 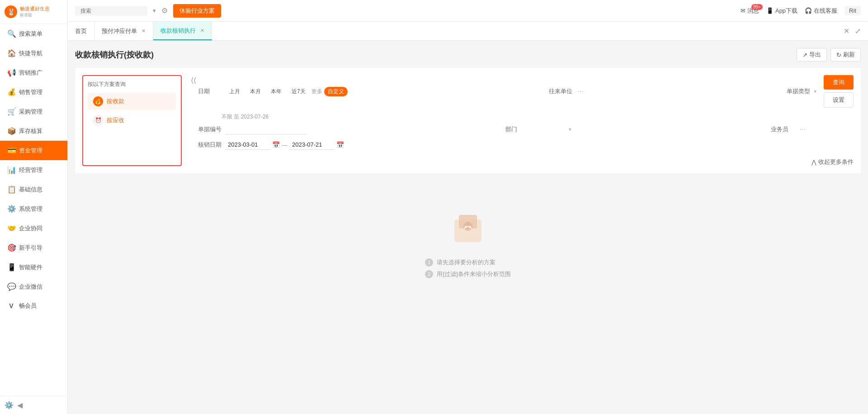 What do you see at coordinates (124, 31) in the screenshot?
I see `tab-prepay: 预付冲应付单 ✕` at bounding box center [124, 31].